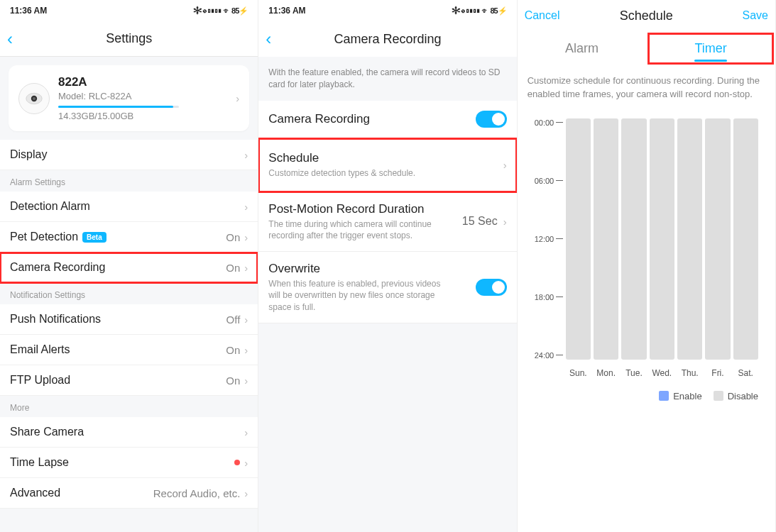 The height and width of the screenshot is (532, 776). I want to click on title-bar: Cancel Schedule Save, so click(646, 16).